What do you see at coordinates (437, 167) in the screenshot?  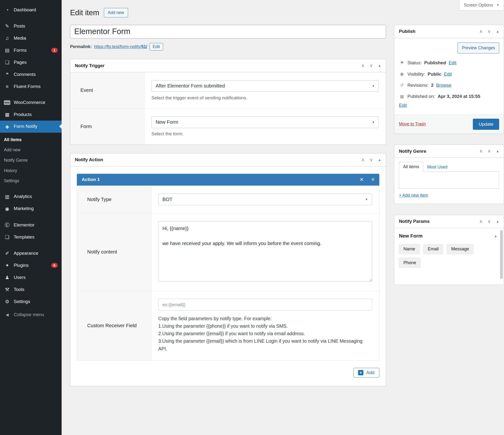 I see `tab-most-used: Most Used` at bounding box center [437, 167].